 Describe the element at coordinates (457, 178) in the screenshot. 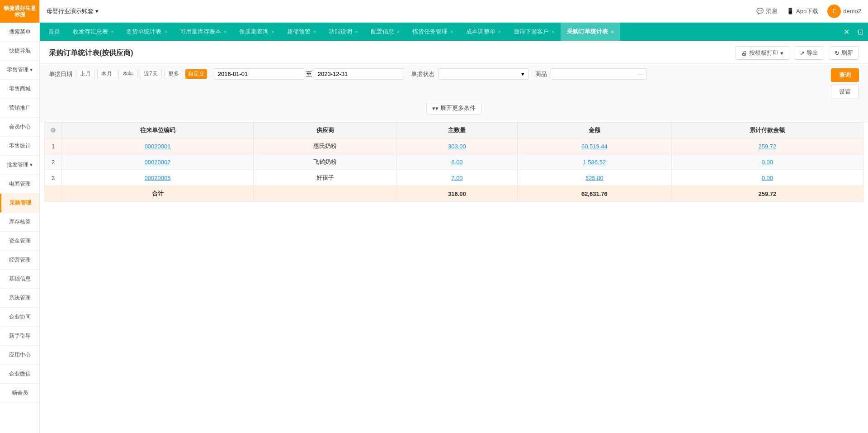

I see `qty-link: 7.00` at that location.